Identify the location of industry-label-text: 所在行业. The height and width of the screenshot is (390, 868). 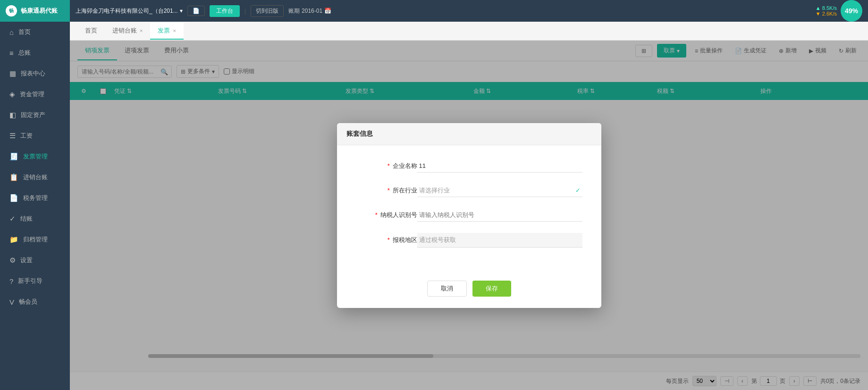
(405, 191).